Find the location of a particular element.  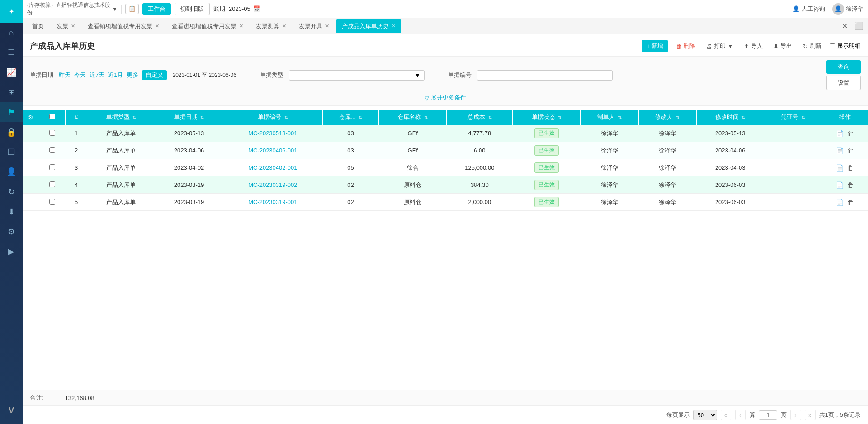

page-input is located at coordinates (768, 415).